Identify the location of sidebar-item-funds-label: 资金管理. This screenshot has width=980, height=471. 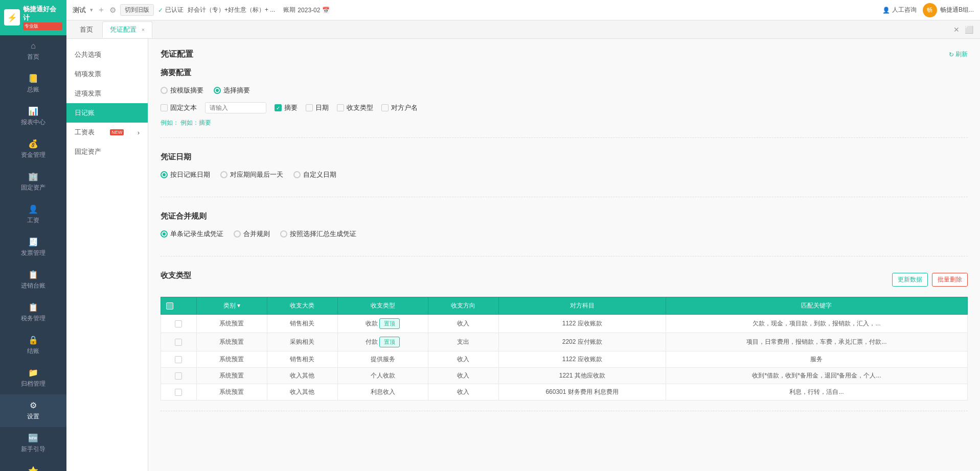
(33, 155).